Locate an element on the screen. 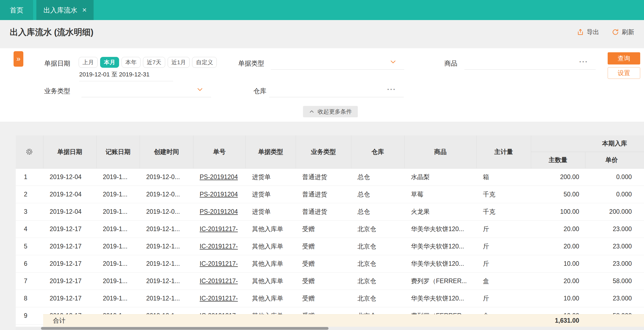 The image size is (644, 330). col-header-main-qty: 主数量 is located at coordinates (558, 160).